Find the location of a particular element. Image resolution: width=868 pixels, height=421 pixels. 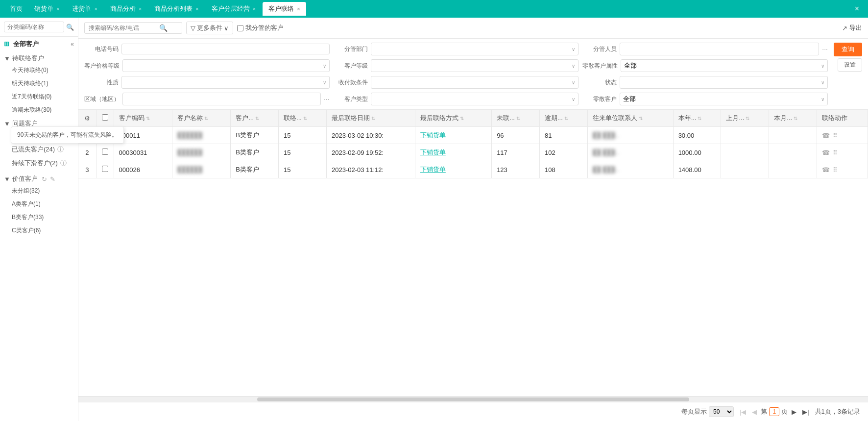

row-last-month is located at coordinates (745, 170).